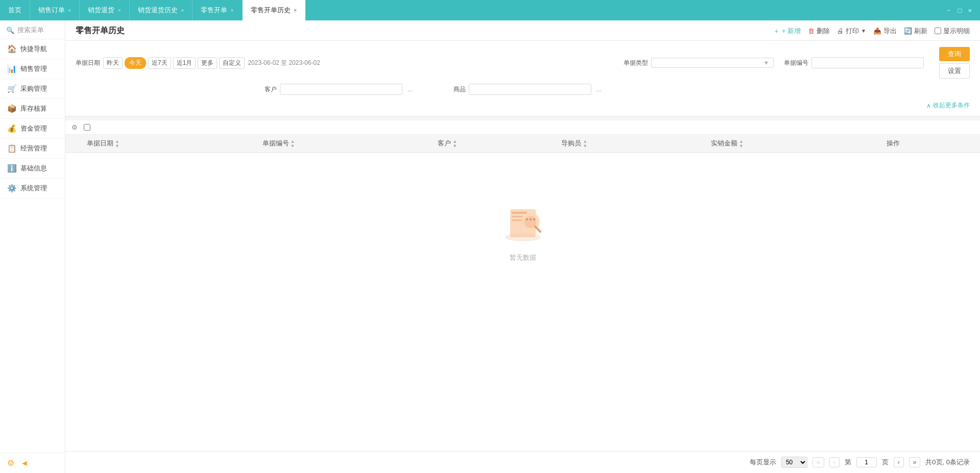 This screenshot has width=980, height=473. I want to click on next-page-btn: ›, so click(899, 462).